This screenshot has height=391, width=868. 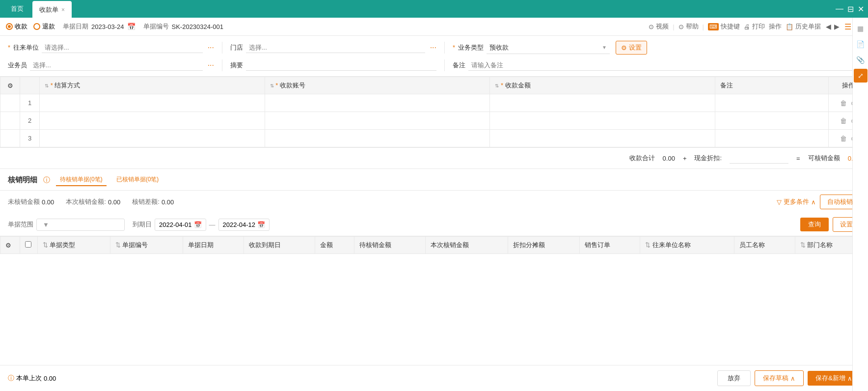 What do you see at coordinates (724, 27) in the screenshot?
I see `shortcut-action: ⌨ 快捷键` at bounding box center [724, 27].